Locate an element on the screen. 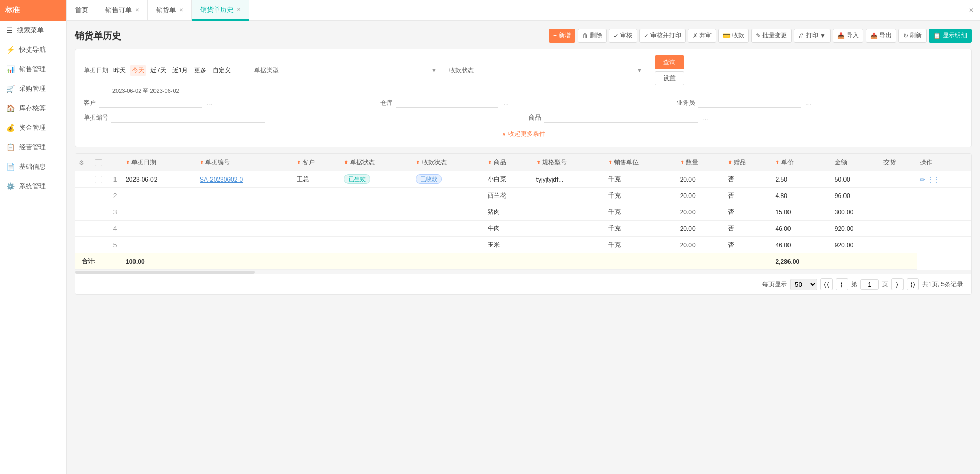  sidebar-item-search-menu: ☰ 搜索菜单 is located at coordinates (33, 30).